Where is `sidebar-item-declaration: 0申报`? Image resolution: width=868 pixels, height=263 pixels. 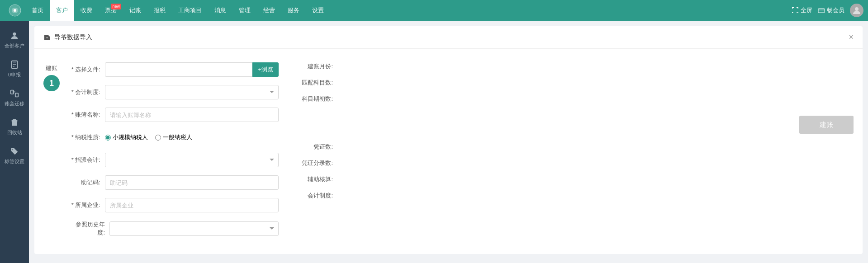
sidebar-item-declaration: 0申报 is located at coordinates (14, 69).